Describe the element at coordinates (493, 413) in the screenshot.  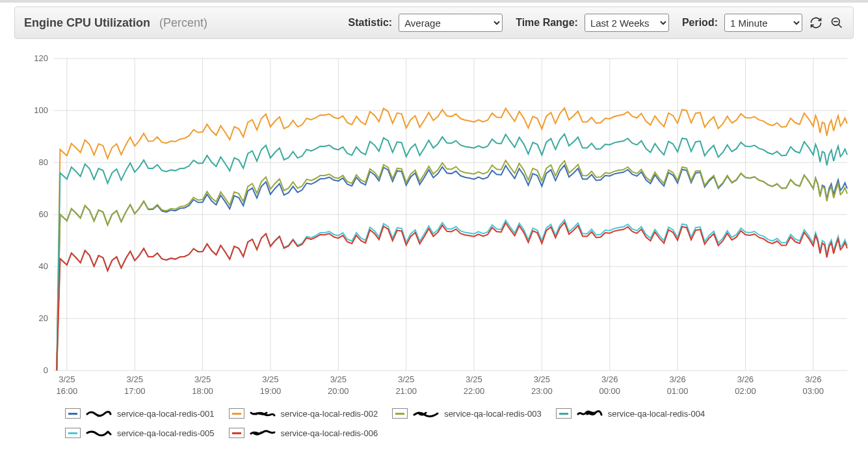
I see `legend-label: service-qa-local-redis-003` at that location.